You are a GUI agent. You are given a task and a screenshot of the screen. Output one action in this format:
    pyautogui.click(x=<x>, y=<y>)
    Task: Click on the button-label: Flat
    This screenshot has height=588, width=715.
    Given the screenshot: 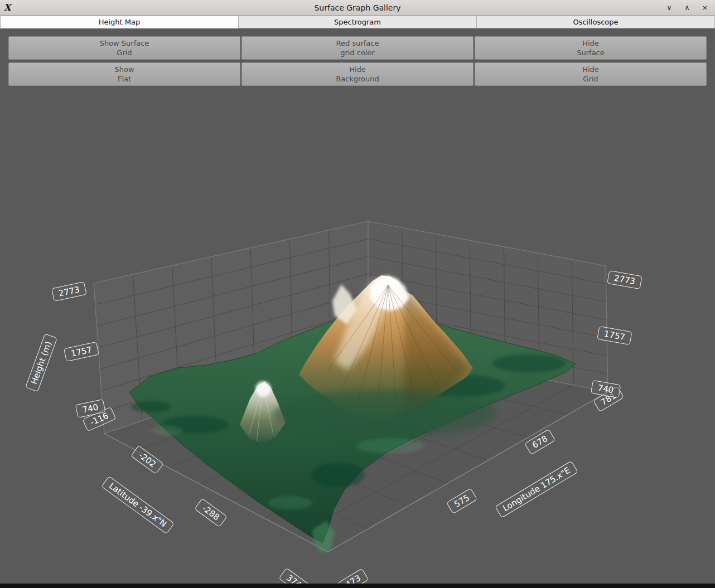 What is the action you would take?
    pyautogui.click(x=124, y=79)
    